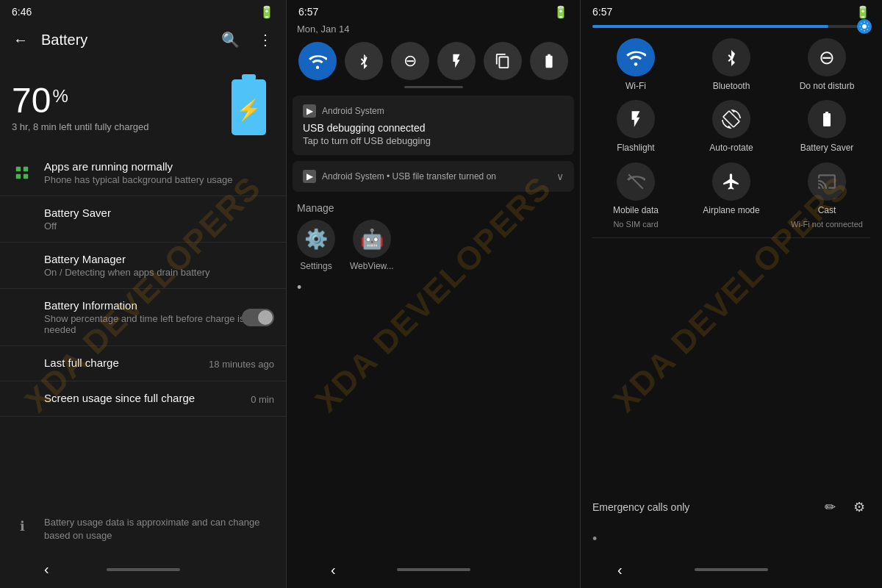 Image resolution: width=882 pixels, height=588 pixels. Describe the element at coordinates (372, 239) in the screenshot. I see `webview-app-icon: 🤖` at that location.